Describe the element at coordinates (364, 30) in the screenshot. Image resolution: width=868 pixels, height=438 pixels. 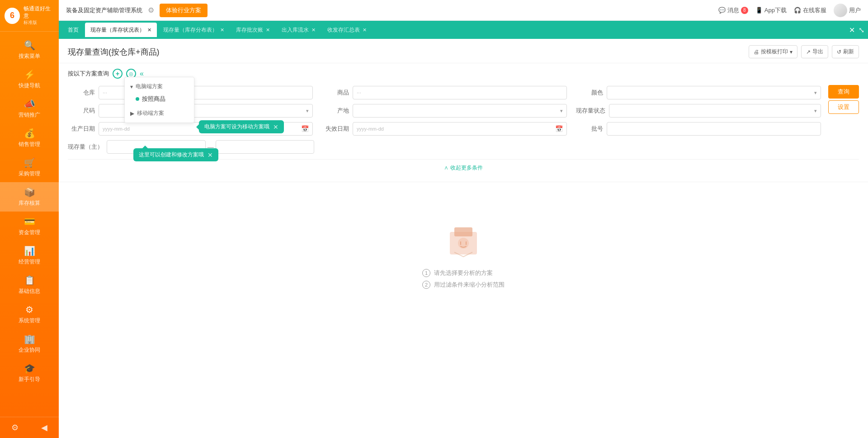
I see `tab-close-receive-summary: ✕` at that location.